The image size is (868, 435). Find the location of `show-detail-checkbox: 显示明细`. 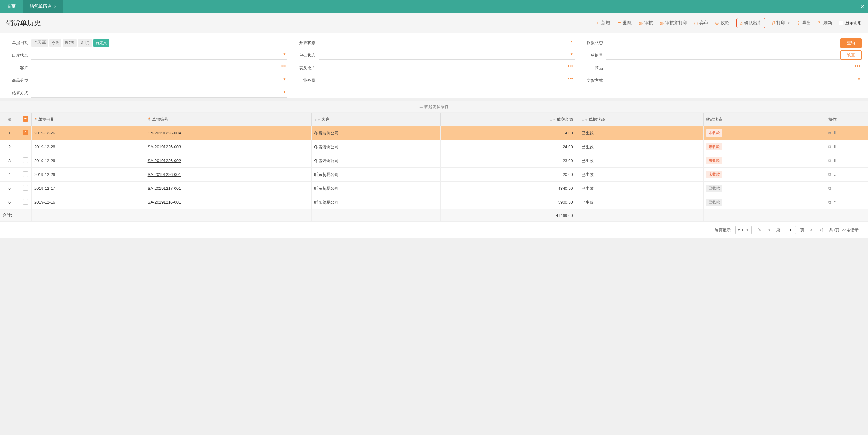

show-detail-checkbox: 显示明细 is located at coordinates (850, 23).